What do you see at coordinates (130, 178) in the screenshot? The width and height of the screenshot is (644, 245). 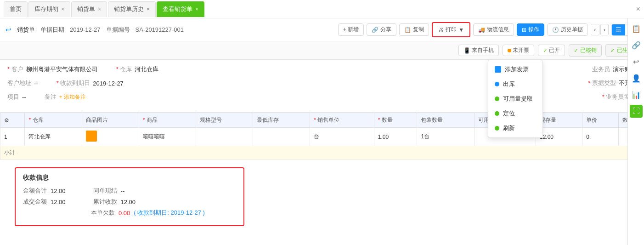 I see `payment-title: 收款信息` at bounding box center [130, 178].